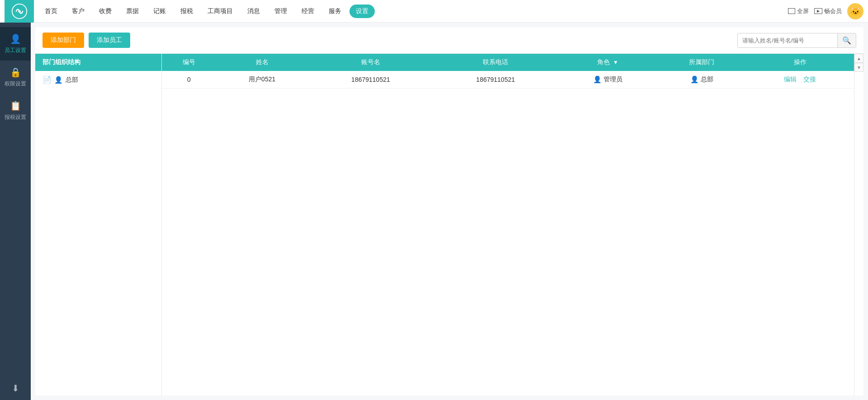 The image size is (868, 400). What do you see at coordinates (702, 62) in the screenshot?
I see `col-header-dept: 所属部门` at bounding box center [702, 62].